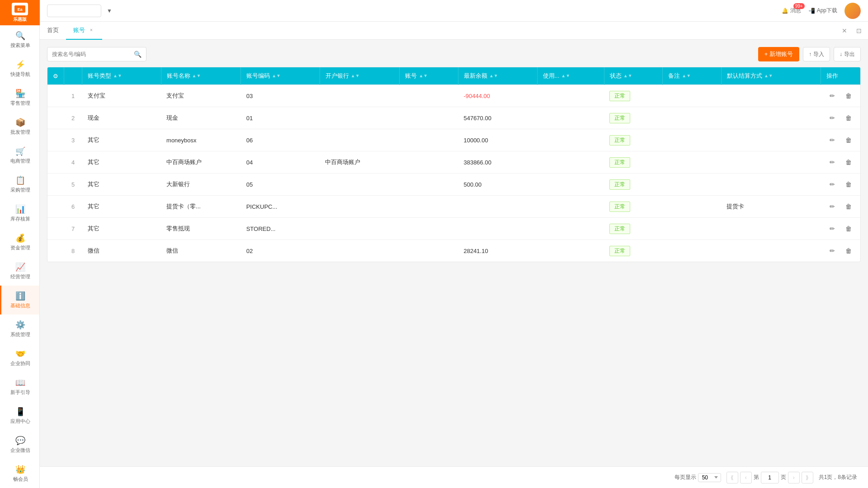  What do you see at coordinates (20, 296) in the screenshot?
I see `basic-icon: ℹ️` at bounding box center [20, 296].